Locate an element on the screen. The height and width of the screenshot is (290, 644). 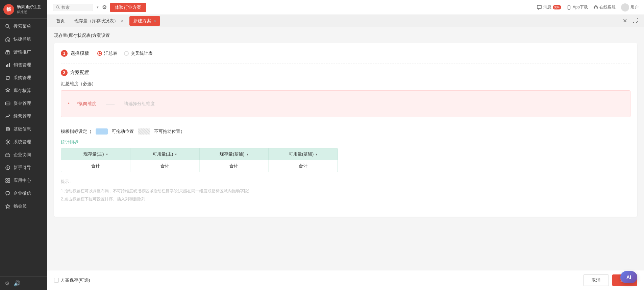
app-download-btn: App下载 is located at coordinates (577, 7).